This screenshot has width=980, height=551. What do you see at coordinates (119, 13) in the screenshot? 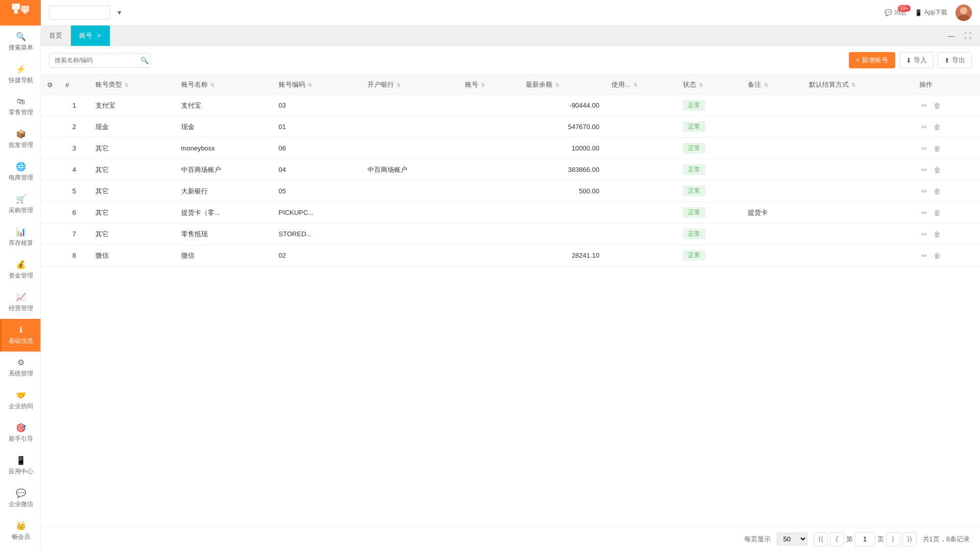
I see `header-dropdown: ▼` at bounding box center [119, 13].